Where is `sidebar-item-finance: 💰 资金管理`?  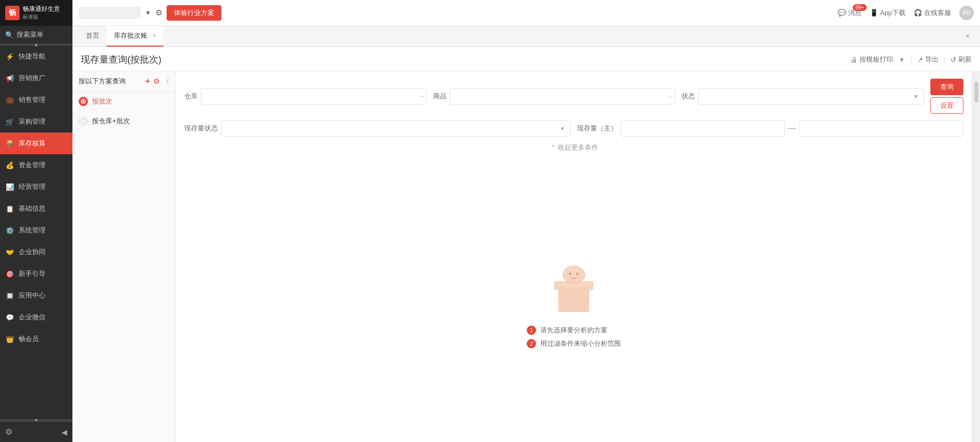
sidebar-item-finance: 💰 资金管理 is located at coordinates (36, 165).